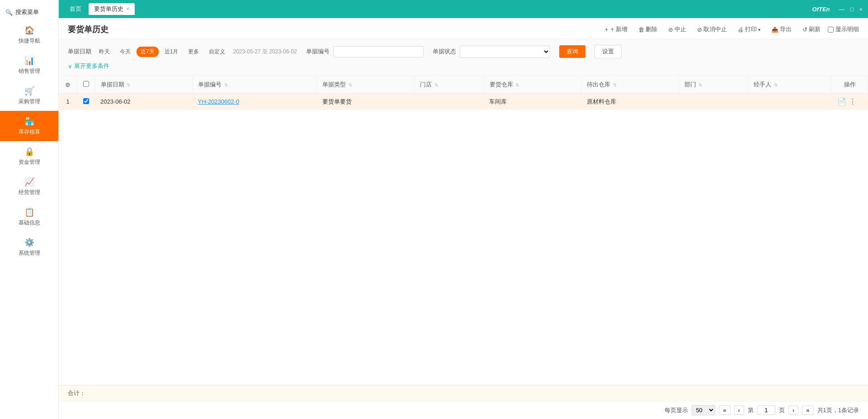  What do you see at coordinates (29, 126) in the screenshot?
I see `sidebar-item-inventory: 🏪 库存核算` at bounding box center [29, 126].